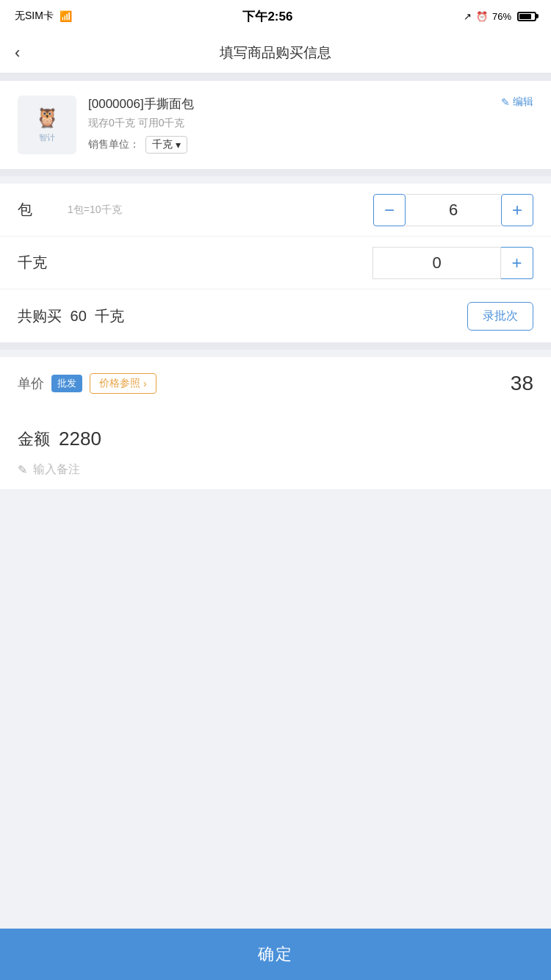 The width and height of the screenshot is (551, 980). I want to click on amount-row: 金额 2280, so click(276, 439).